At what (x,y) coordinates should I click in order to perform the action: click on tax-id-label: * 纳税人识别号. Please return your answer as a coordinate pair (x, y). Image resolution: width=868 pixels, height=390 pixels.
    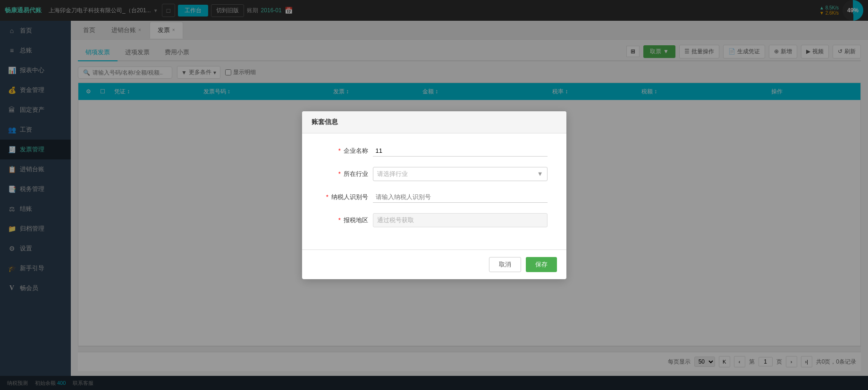
    Looking at the image, I should click on (347, 197).